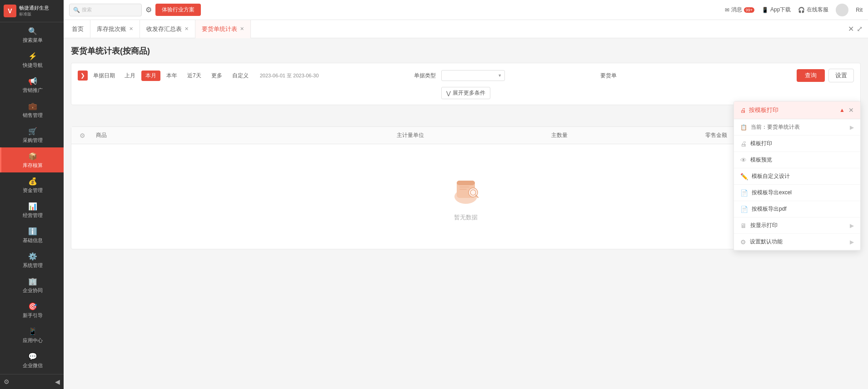  Describe the element at coordinates (466, 51) in the screenshot. I see `page-title: 要货单统计表(按商品)` at that location.